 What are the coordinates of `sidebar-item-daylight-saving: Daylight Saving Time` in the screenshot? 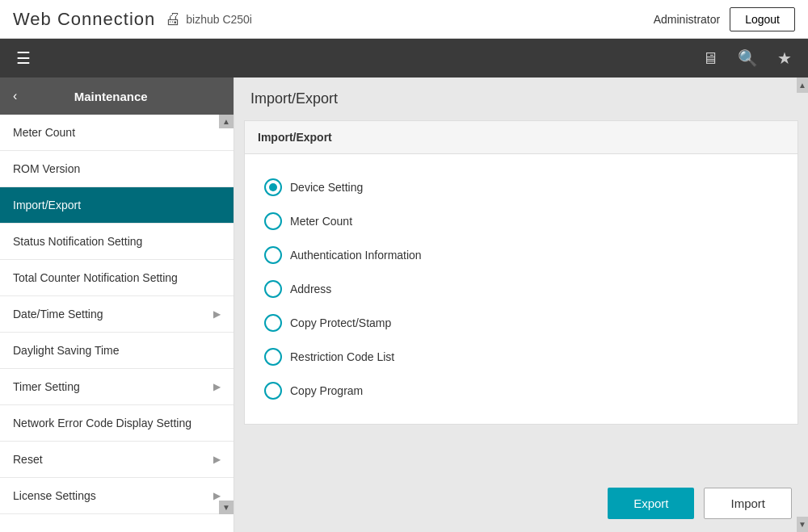 It's located at (116, 350).